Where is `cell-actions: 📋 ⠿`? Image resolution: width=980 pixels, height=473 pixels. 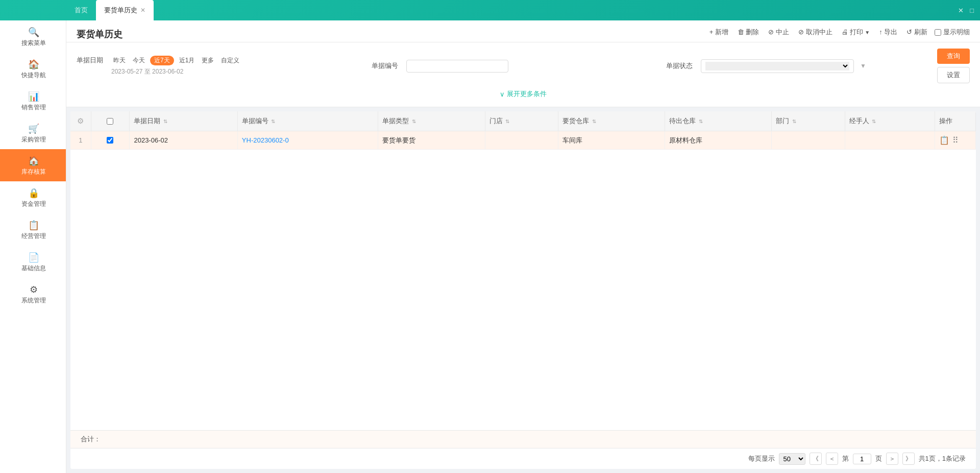
cell-actions: 📋 ⠿ is located at coordinates (955, 140).